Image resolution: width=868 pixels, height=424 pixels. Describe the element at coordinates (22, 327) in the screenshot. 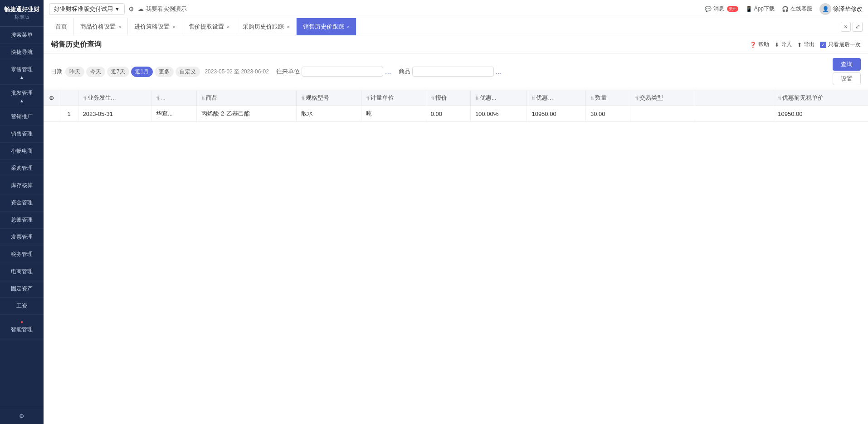

I see `sidebar-item-smart-mgmt: ● 智能管理` at that location.